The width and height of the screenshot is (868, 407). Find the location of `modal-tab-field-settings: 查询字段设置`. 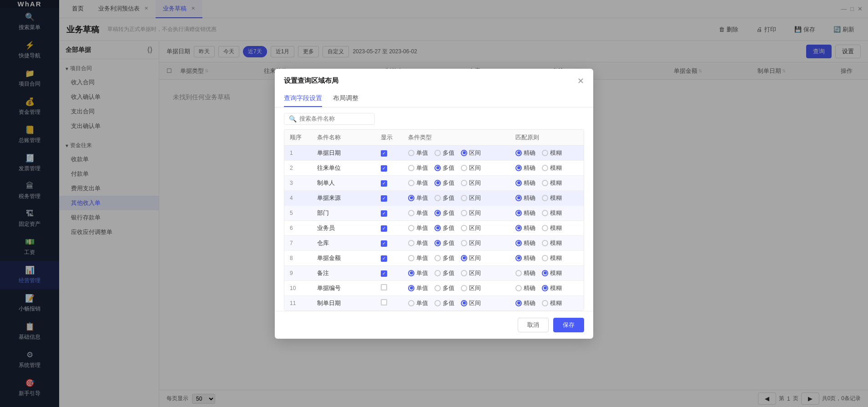

modal-tab-field-settings: 查询字段设置 is located at coordinates (303, 99).